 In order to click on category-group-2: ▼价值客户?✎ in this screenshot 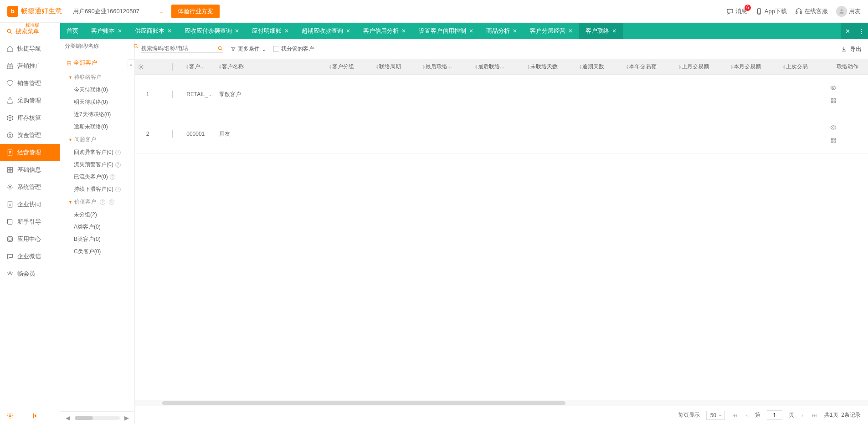, I will do `click(98, 202)`.